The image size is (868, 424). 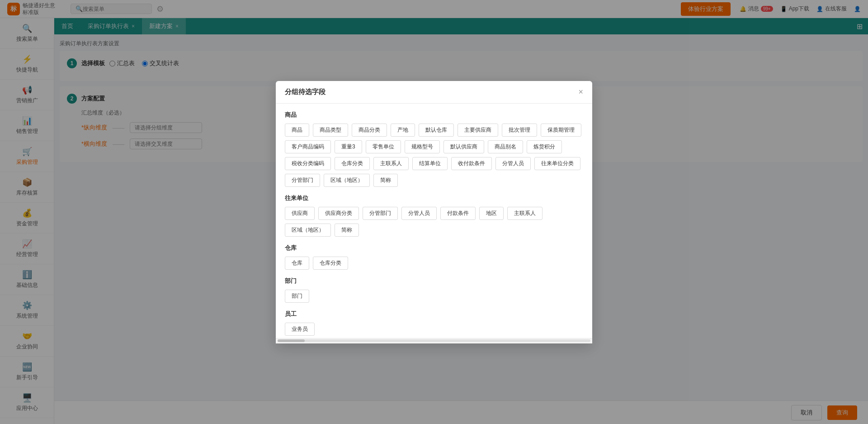 What do you see at coordinates (434, 92) in the screenshot?
I see `modal-header: 分组待选字段 ×` at bounding box center [434, 92].